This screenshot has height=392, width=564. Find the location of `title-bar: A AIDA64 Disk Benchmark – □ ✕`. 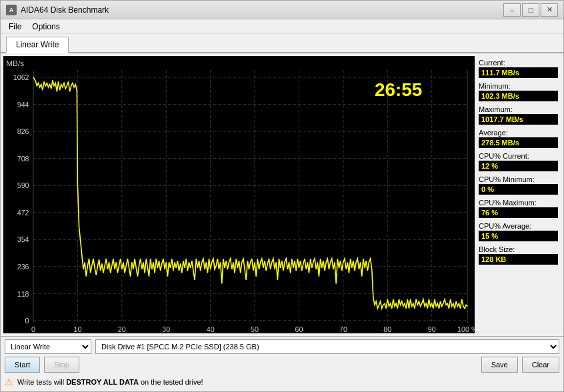

title-bar: A AIDA64 Disk Benchmark – □ ✕ is located at coordinates (282, 10).